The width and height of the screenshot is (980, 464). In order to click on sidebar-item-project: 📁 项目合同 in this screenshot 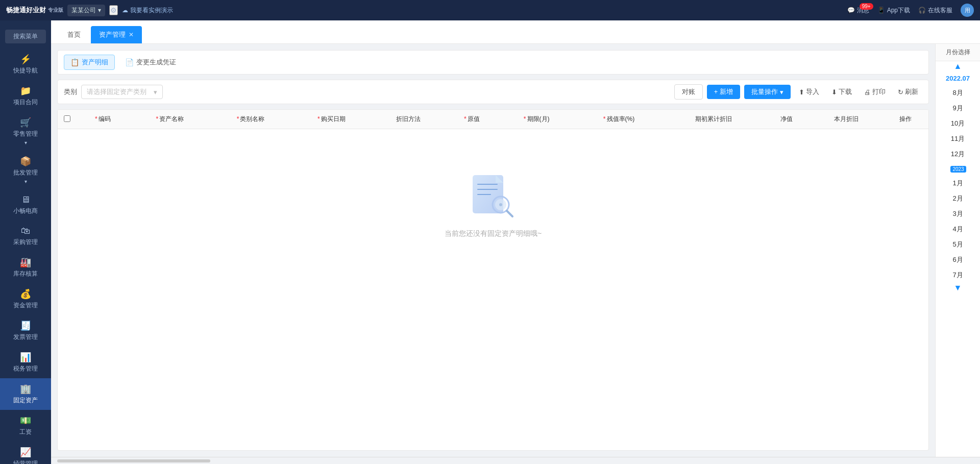, I will do `click(26, 96)`.